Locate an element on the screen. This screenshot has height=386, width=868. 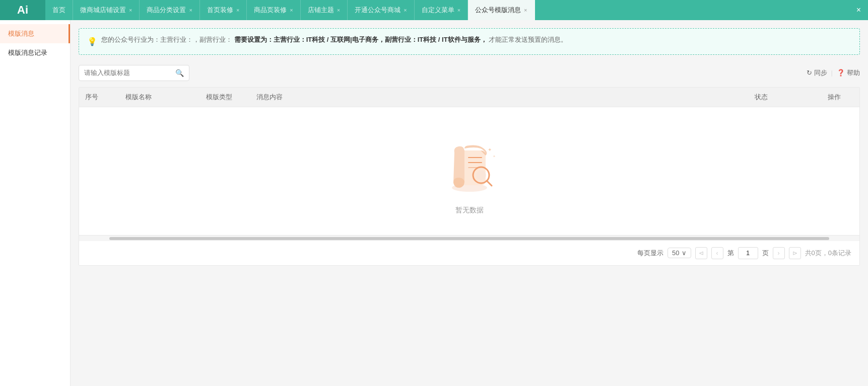
sidebar-item-template-msg: 模版消息 is located at coordinates (35, 34).